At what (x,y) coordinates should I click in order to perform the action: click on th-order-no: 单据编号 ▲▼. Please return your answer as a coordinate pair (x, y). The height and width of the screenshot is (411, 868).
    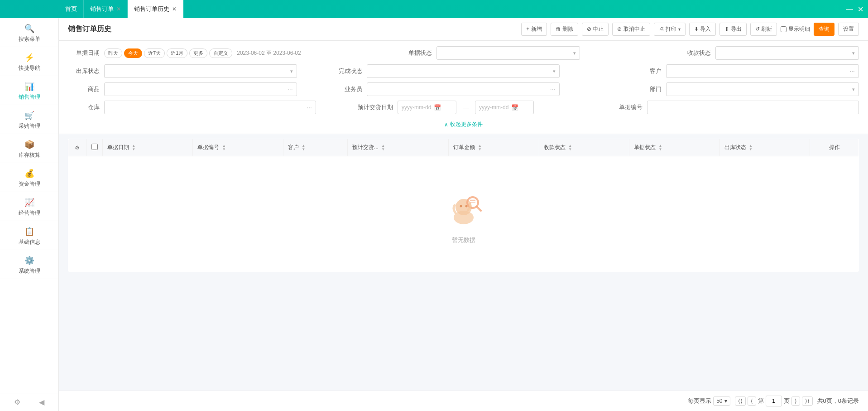
    Looking at the image, I should click on (238, 148).